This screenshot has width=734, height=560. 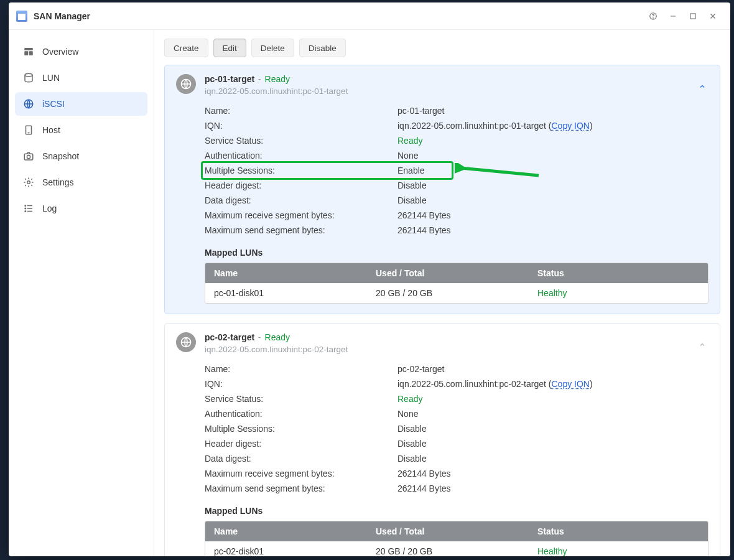 I want to click on log-icon, so click(x=29, y=208).